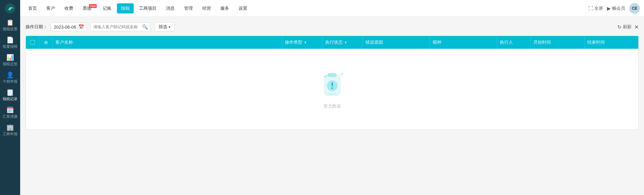 This screenshot has width=644, height=195. Describe the element at coordinates (10, 110) in the screenshot. I see `huisuan-jiaona-icon: 🗓️` at that location.